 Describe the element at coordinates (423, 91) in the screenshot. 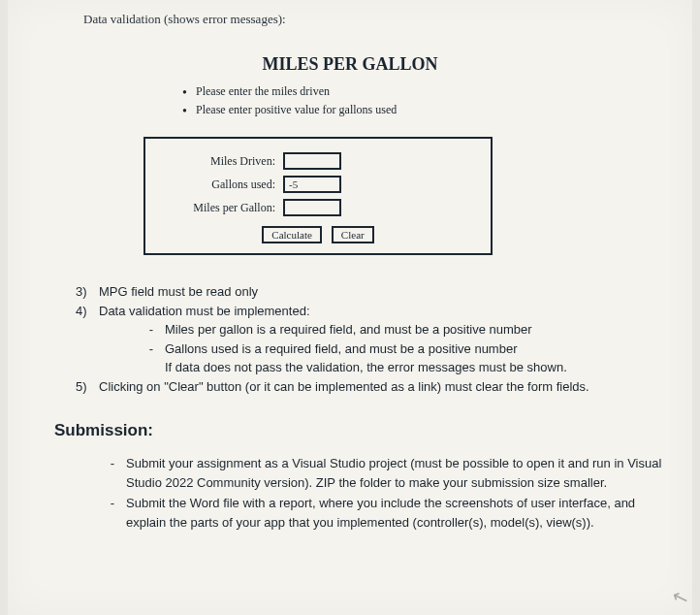

I see `error-item: Please enter the miles driven` at that location.